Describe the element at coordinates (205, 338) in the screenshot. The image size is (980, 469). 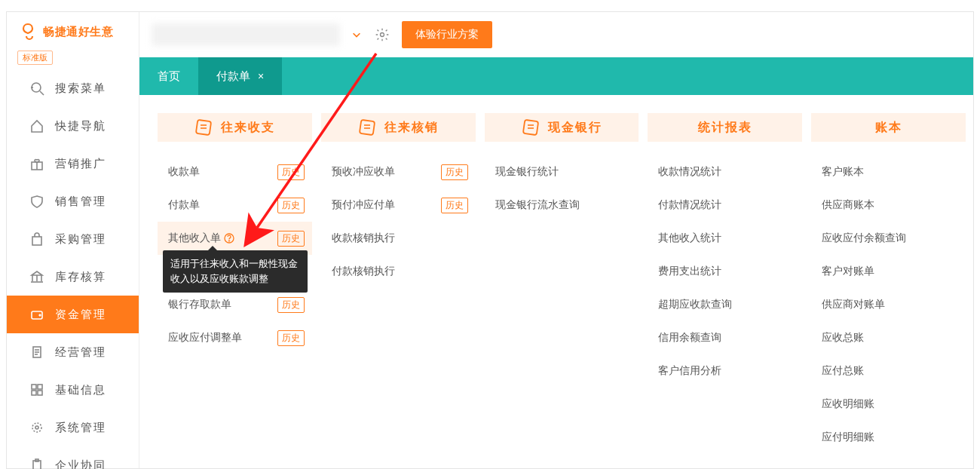
I see `menu-item-label: 应收应付调整单` at that location.